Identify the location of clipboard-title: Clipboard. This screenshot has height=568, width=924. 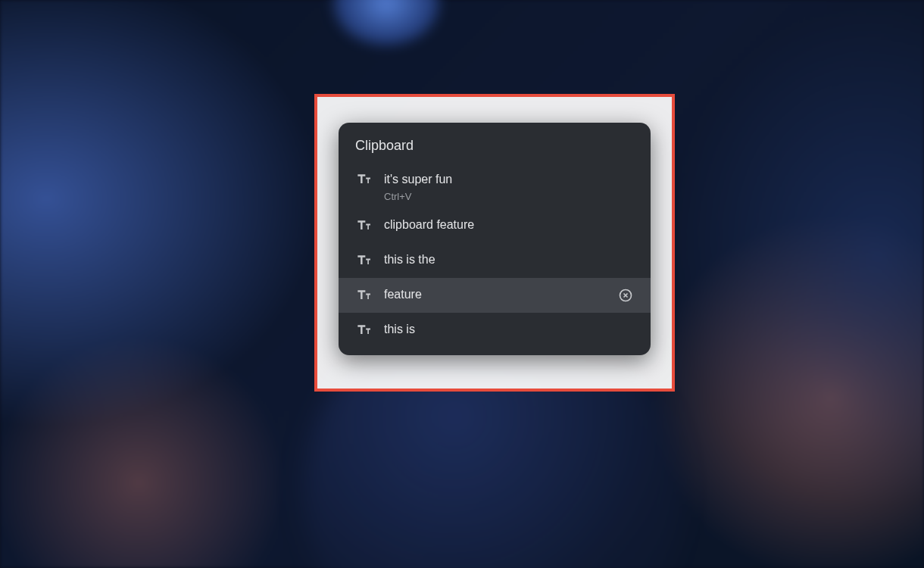
(495, 144).